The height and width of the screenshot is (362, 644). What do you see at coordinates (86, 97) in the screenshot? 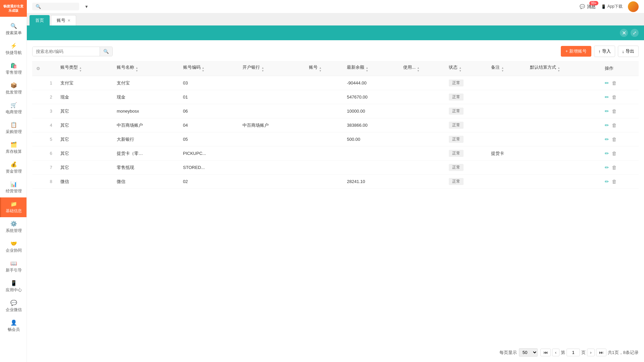
I see `row-type-1: 现金` at bounding box center [86, 97].